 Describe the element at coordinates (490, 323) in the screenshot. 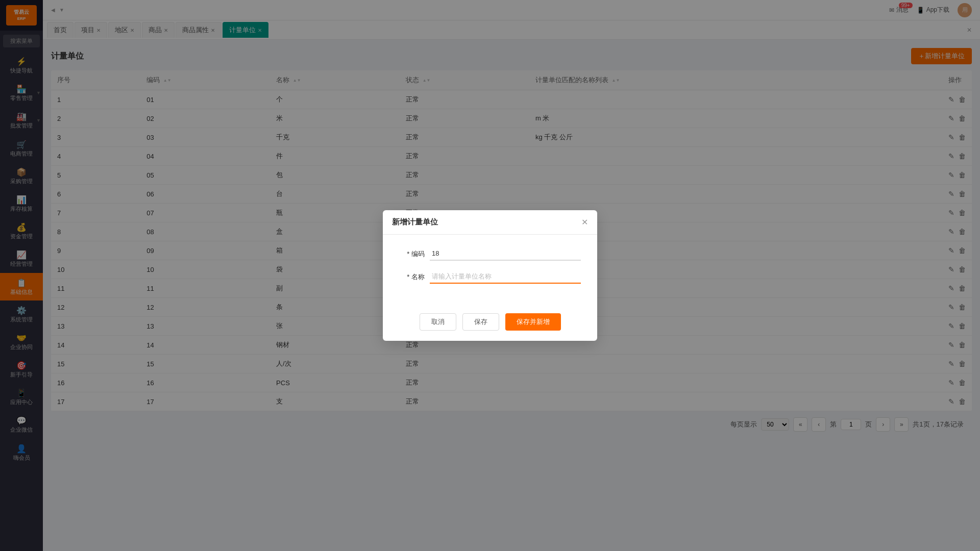

I see `modal-footer: 取消 保存 保存并新增` at that location.